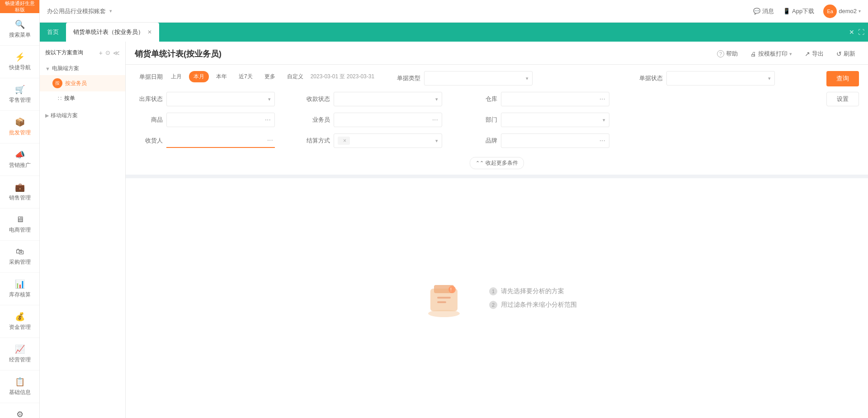 This screenshot has height=418, width=868. Describe the element at coordinates (20, 387) in the screenshot. I see `sidebar-item-basic-info: 📋 基础信息` at that location.